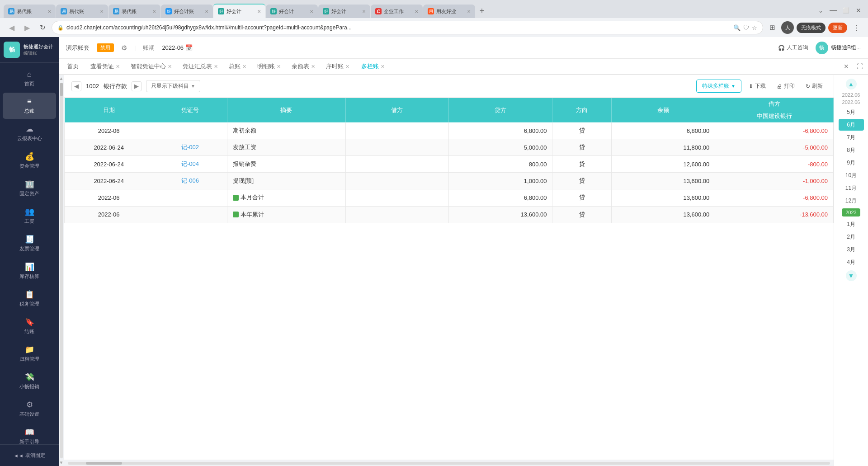  I want to click on expand-tab-button: ⛶, so click(860, 66).